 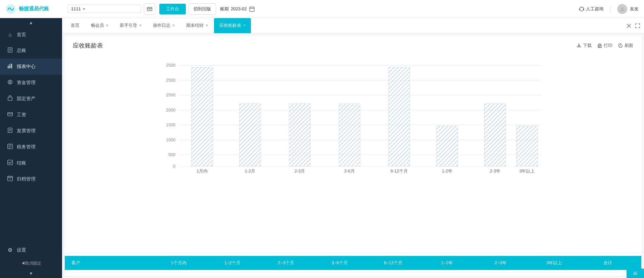 What do you see at coordinates (31, 51) in the screenshot?
I see `sidebar-item-ledger: 总账` at bounding box center [31, 51].